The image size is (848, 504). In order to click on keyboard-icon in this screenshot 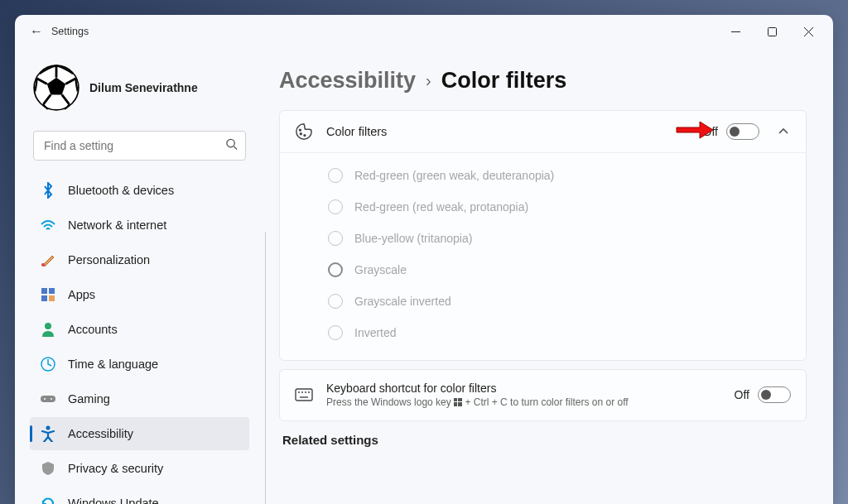, I will do `click(304, 395)`.